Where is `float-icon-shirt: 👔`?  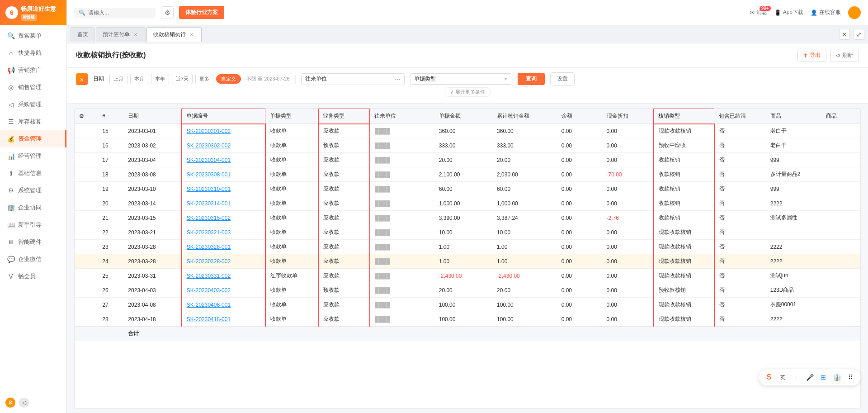 float-icon-shirt: 👔 is located at coordinates (837, 377).